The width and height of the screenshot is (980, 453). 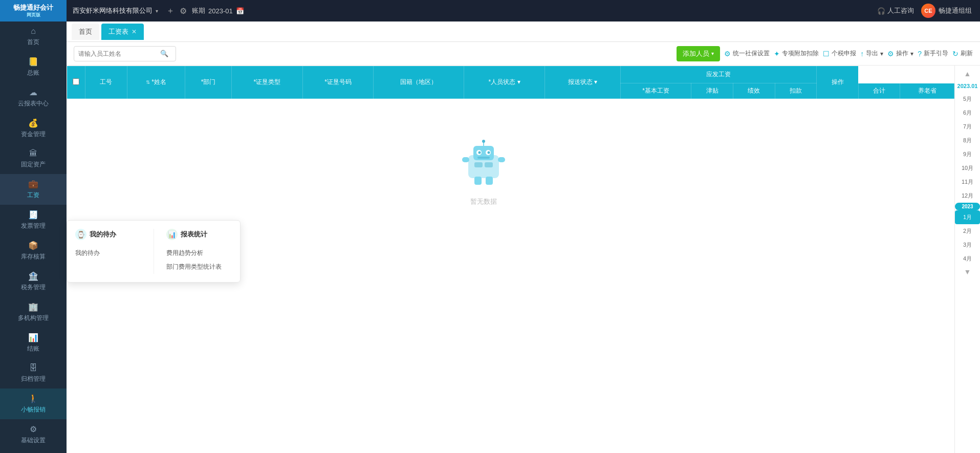 I want to click on month-item-12: 12月, so click(x=967, y=196).